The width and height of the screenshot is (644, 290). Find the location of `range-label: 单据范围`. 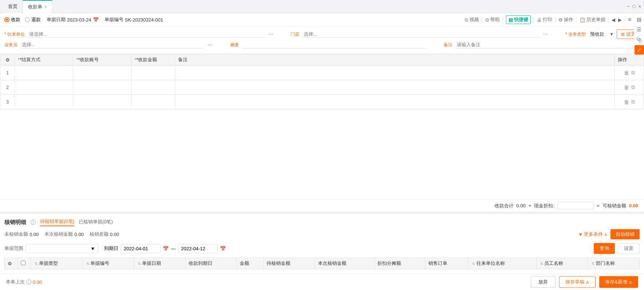

range-label: 单据范围 is located at coordinates (14, 248).